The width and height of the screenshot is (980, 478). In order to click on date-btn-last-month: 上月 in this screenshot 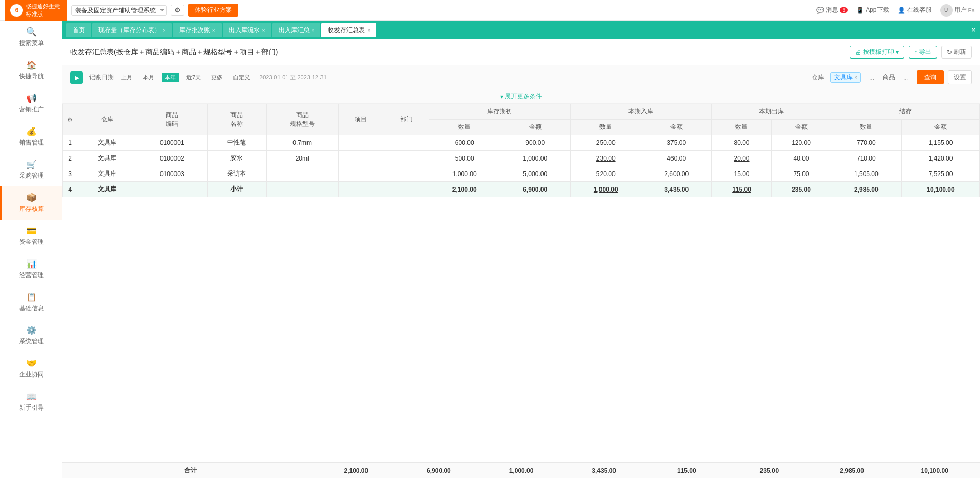, I will do `click(127, 78)`.